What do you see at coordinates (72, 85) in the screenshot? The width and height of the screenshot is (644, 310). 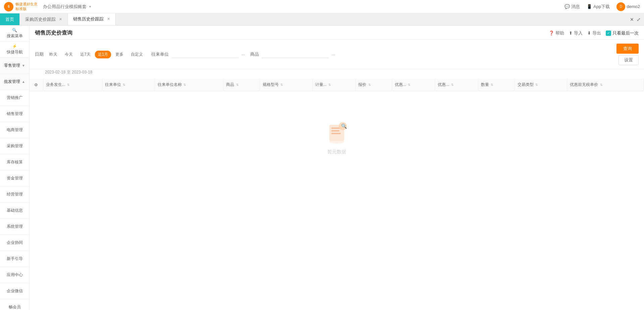 I see `th-biz-date: 业务发生... ⇅` at bounding box center [72, 85].